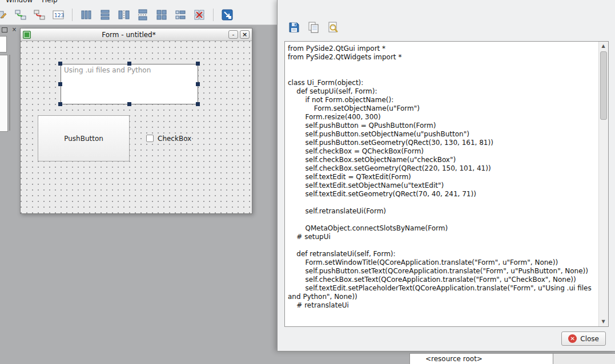 The width and height of the screenshot is (615, 364). Describe the element at coordinates (136, 35) in the screenshot. I see `form-window-titlebar: Form - untitled* - ×` at that location.